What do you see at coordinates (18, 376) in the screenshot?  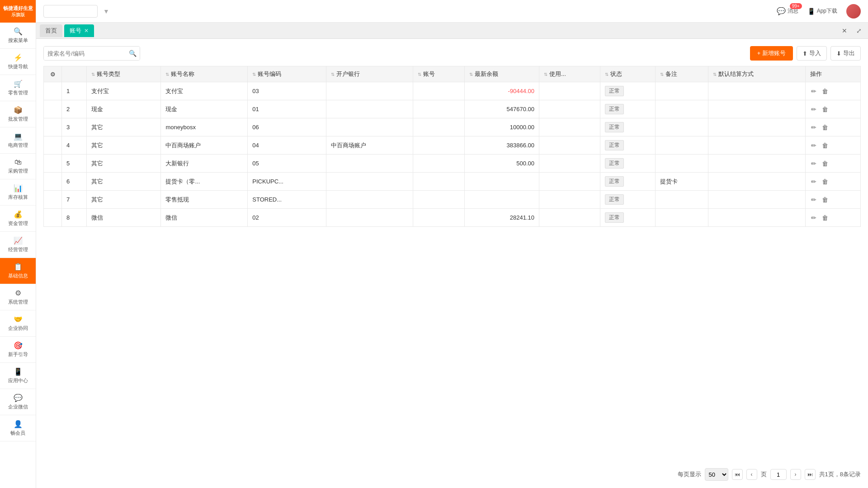 I see `sidebar-item-app_center: 📱应用中心` at bounding box center [18, 376].